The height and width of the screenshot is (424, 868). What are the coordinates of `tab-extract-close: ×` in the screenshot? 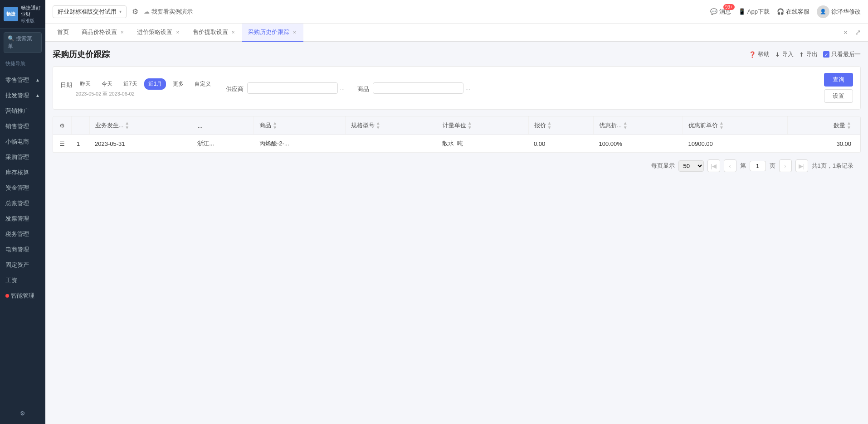 It's located at (233, 32).